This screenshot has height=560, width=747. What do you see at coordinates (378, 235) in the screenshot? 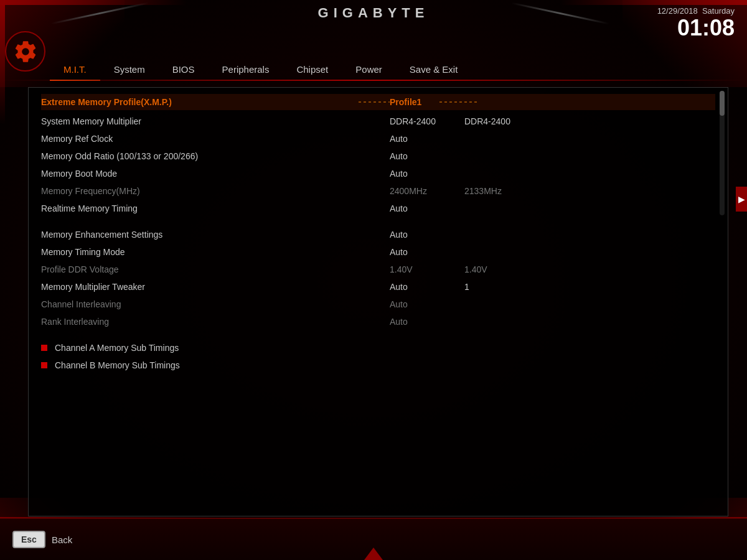
I see `row-memory-enhancement: Memory Enhancement Settings Auto` at bounding box center [378, 235].